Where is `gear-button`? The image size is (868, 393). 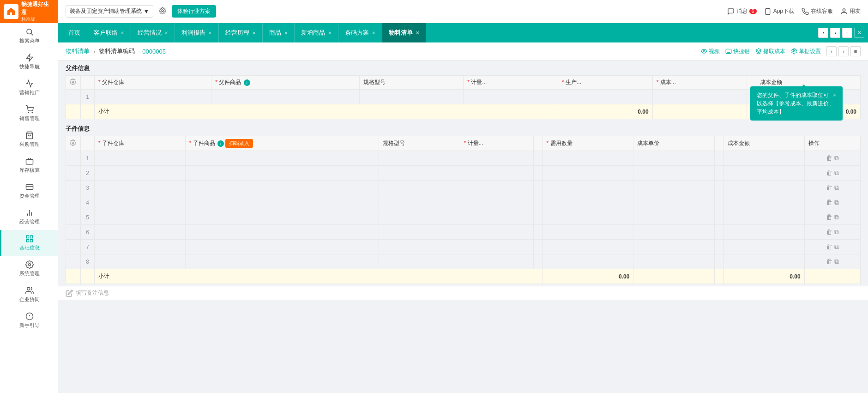 gear-button is located at coordinates (163, 11).